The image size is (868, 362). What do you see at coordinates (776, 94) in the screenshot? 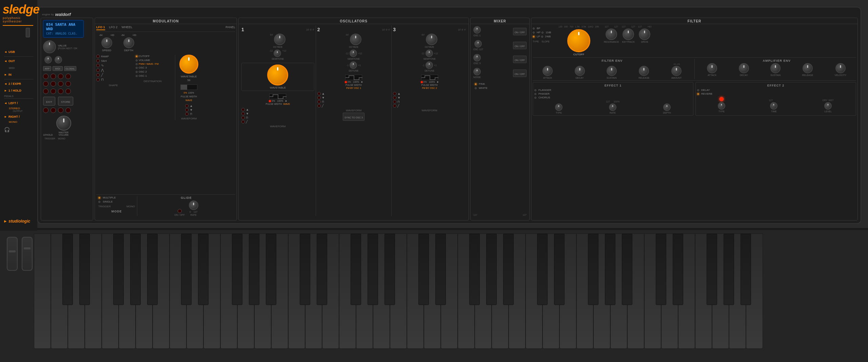
I see `reverb-opt: REVERB` at bounding box center [776, 94].